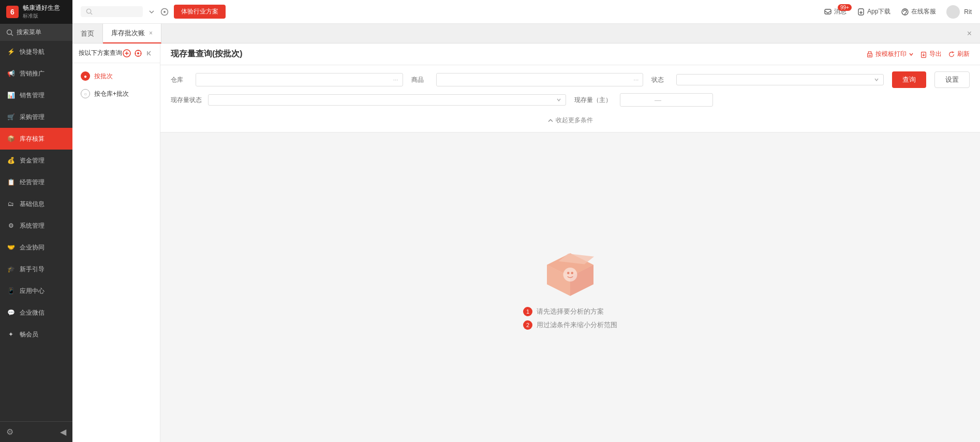  What do you see at coordinates (112, 11) in the screenshot?
I see `topbar-search-wrap` at bounding box center [112, 11].